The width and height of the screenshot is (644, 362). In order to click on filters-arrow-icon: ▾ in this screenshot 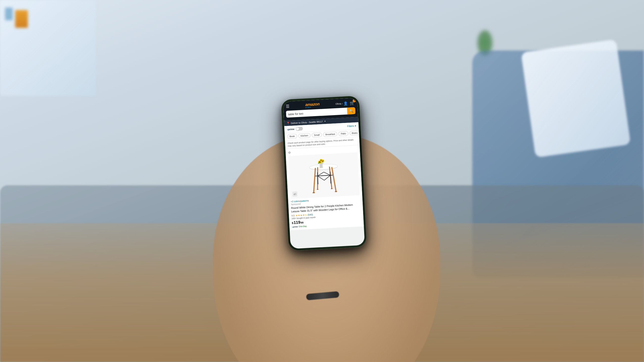, I will do `click(356, 126)`.